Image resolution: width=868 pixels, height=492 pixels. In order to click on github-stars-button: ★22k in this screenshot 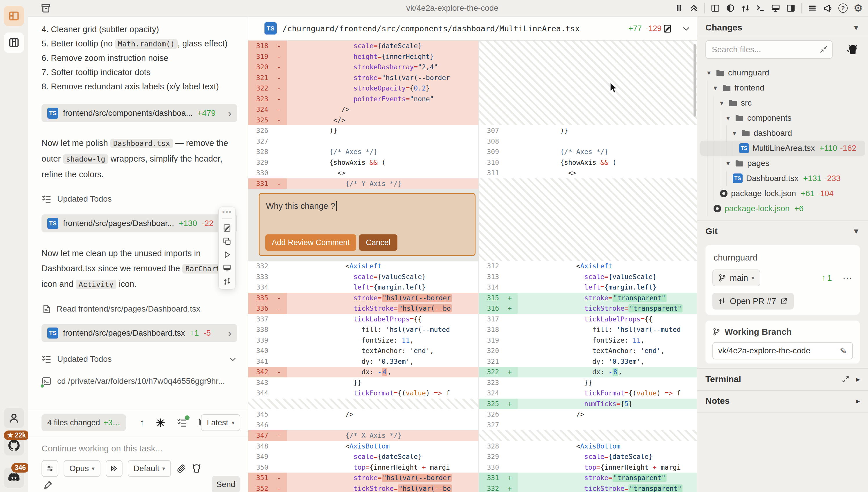, I will do `click(14, 445)`.